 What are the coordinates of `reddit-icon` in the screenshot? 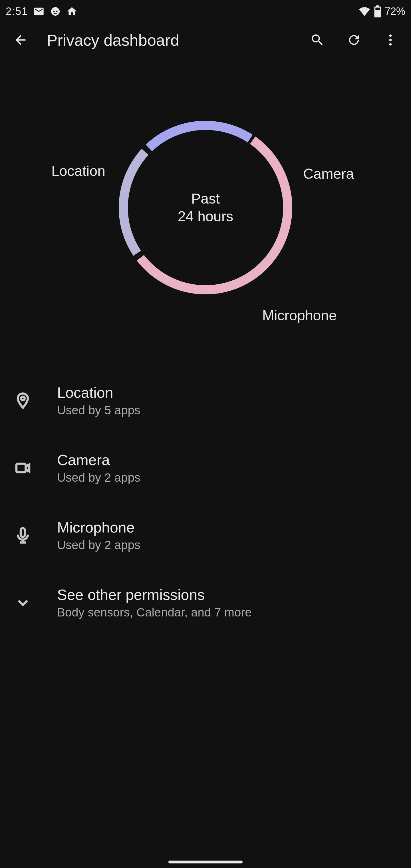 It's located at (55, 11).